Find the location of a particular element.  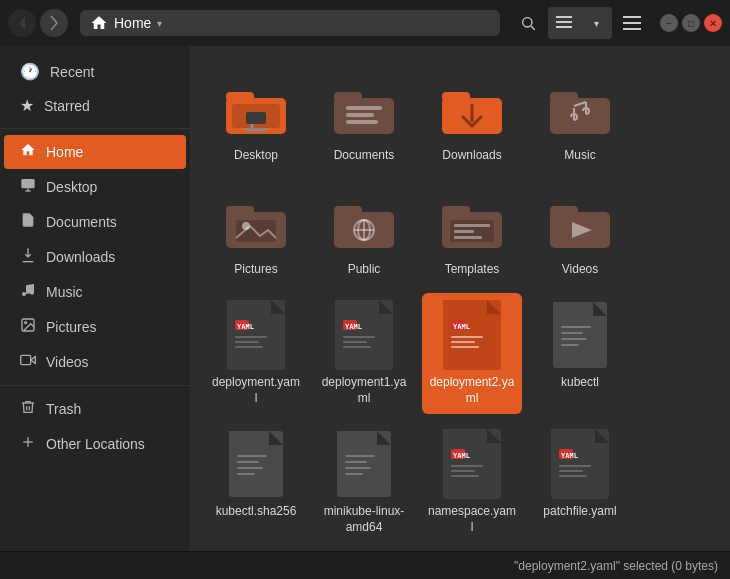

kubectl-sha256-icon is located at coordinates (256, 464).